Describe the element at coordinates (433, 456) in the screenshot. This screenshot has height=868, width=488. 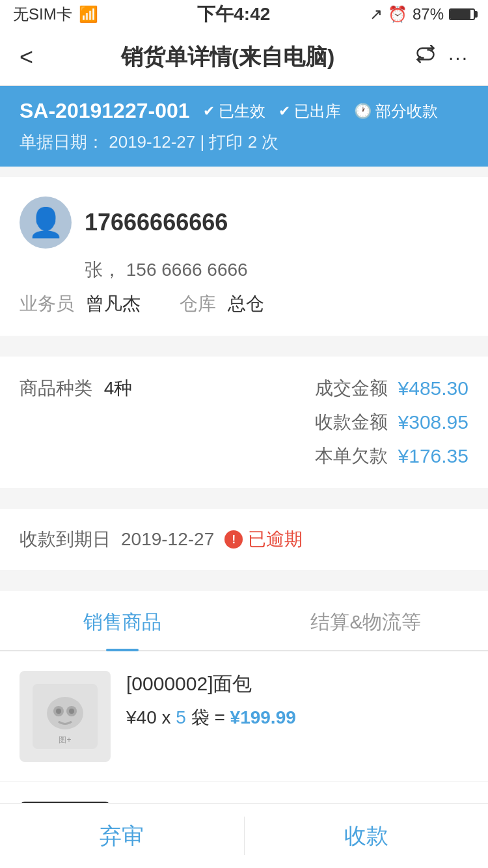
I see `owed-value: ¥176.35` at that location.